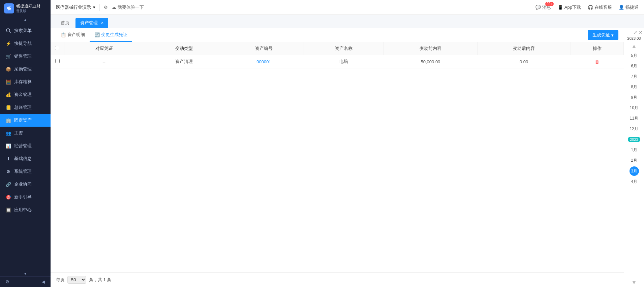 This screenshot has height=287, width=644. I want to click on sidebar-item-quick-nav: ⚡ 快捷导航, so click(25, 43).